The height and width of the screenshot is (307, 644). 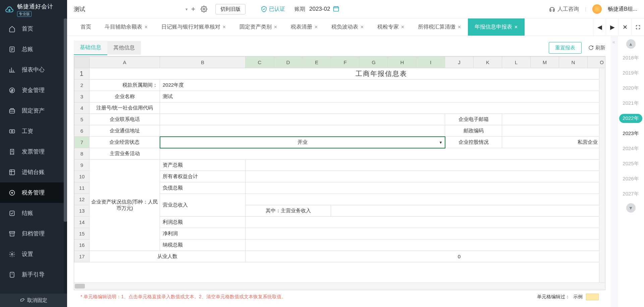 I want to click on col-header: B, so click(x=203, y=62).